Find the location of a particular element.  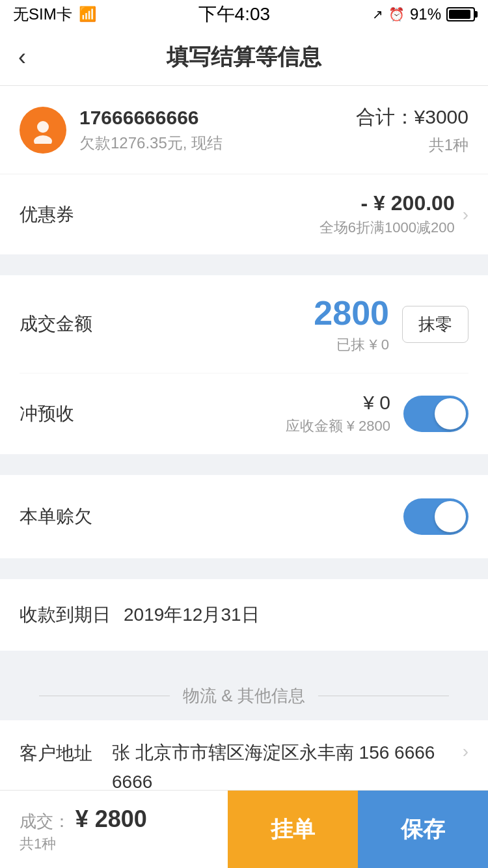

duedate-section: 收款到期日 2019年12月31日 is located at coordinates (244, 615).